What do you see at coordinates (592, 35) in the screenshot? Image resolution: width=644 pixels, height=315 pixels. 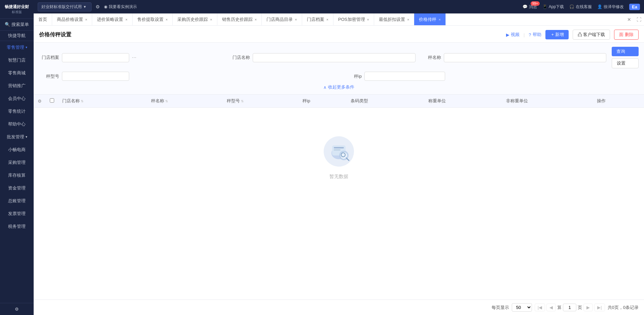 I see `download-client-button: 凸 客户端下载` at bounding box center [592, 35].